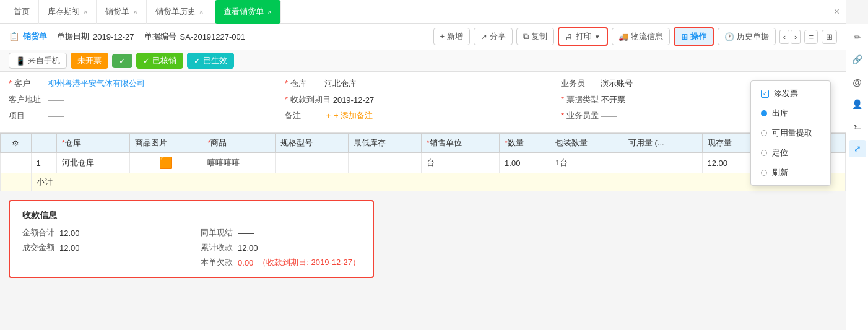  Describe the element at coordinates (535, 37) in the screenshot. I see `copy-button: ⧉ 复制` at that location.